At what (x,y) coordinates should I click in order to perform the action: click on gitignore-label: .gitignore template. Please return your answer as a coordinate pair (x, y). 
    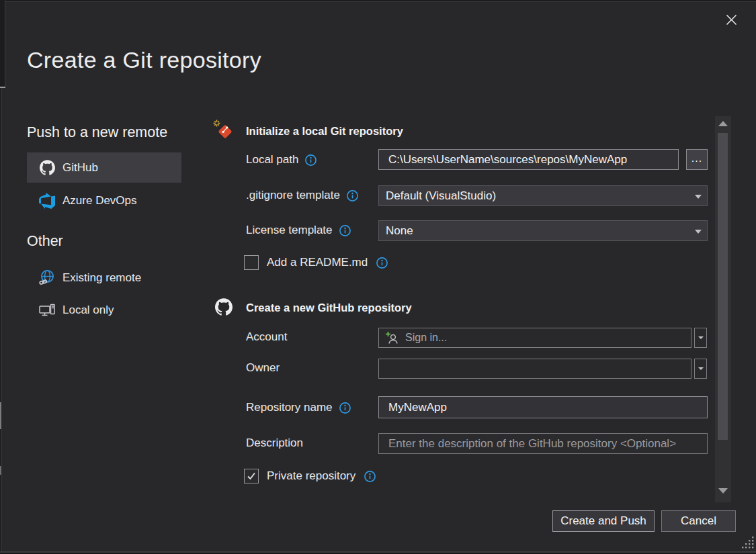
    Looking at the image, I should click on (293, 195).